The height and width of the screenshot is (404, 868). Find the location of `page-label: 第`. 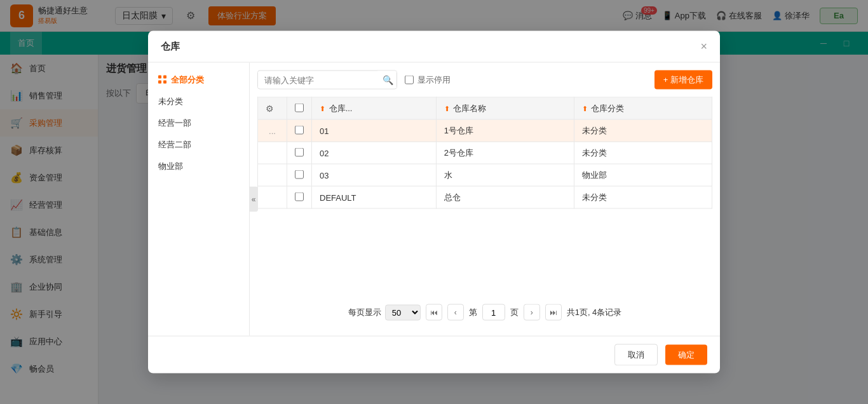

page-label: 第 is located at coordinates (473, 313).